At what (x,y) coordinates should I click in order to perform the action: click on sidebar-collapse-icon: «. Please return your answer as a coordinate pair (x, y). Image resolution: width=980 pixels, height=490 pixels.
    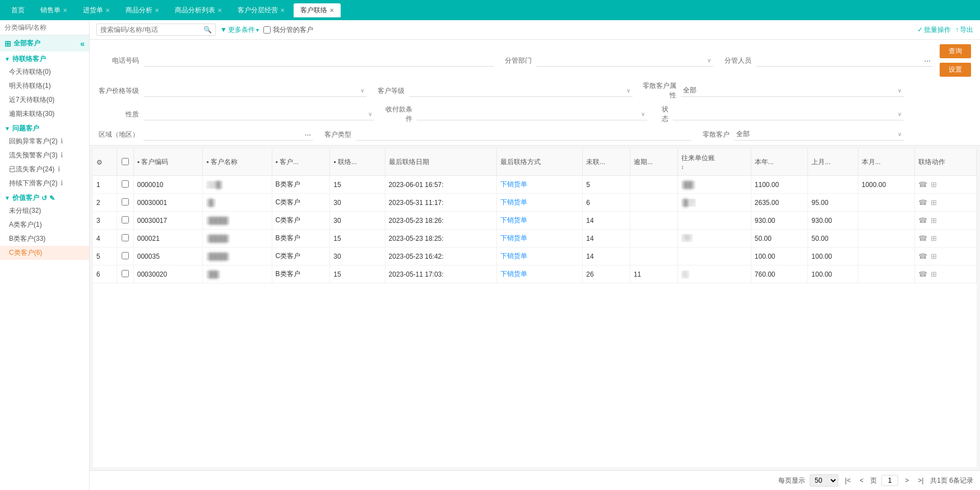
    Looking at the image, I should click on (82, 44).